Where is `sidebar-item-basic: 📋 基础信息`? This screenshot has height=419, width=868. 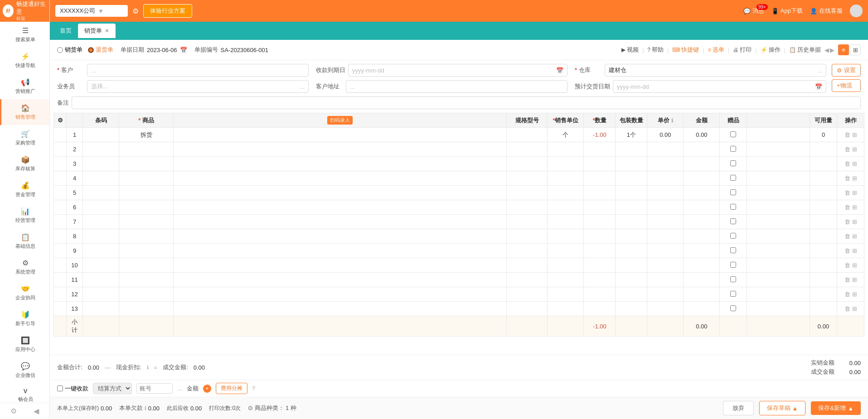
sidebar-item-basic: 📋 基础信息 is located at coordinates (24, 241).